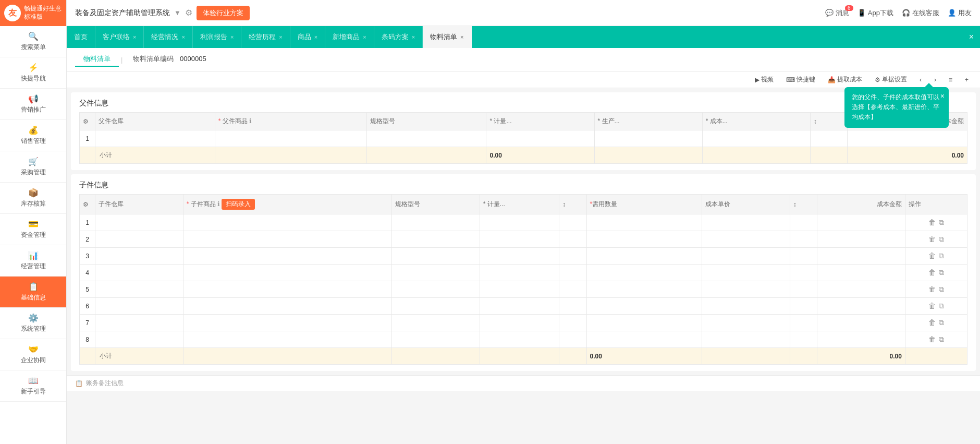  What do you see at coordinates (97, 59) in the screenshot?
I see `page-tab-bom: 物料清单` at bounding box center [97, 59].